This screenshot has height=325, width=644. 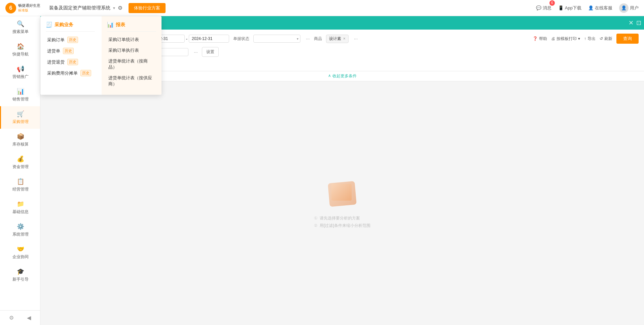 What do you see at coordinates (20, 163) in the screenshot?
I see `sidebar-item-finance: 💰 资金管理` at bounding box center [20, 163].